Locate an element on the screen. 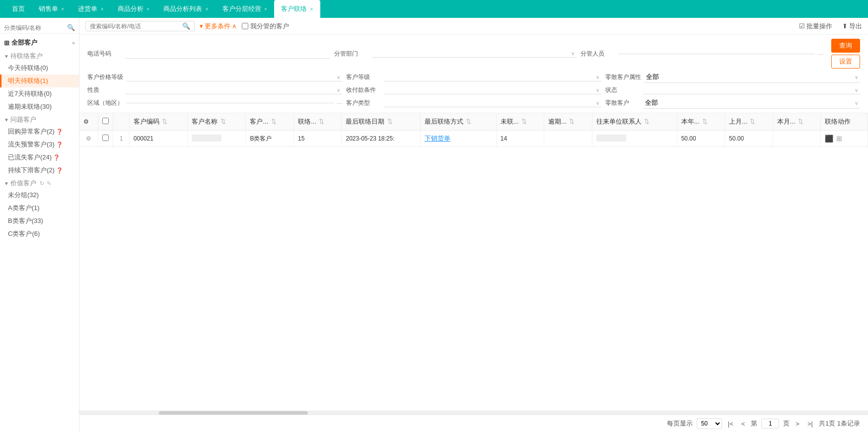 This screenshot has width=868, height=432. sidebar-item-ungrouped: 未分组(32) is located at coordinates (40, 195).